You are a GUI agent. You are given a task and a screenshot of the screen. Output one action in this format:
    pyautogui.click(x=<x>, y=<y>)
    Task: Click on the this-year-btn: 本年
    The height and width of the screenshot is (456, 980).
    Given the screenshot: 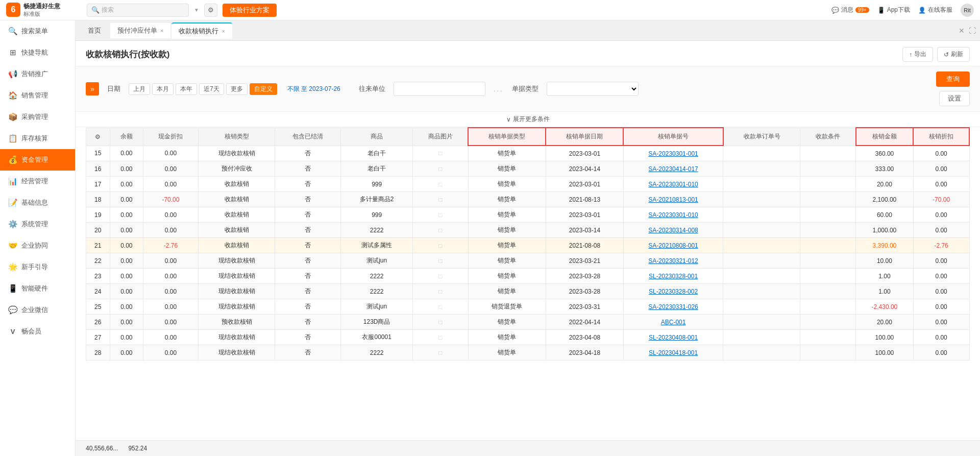 What is the action you would take?
    pyautogui.click(x=186, y=89)
    